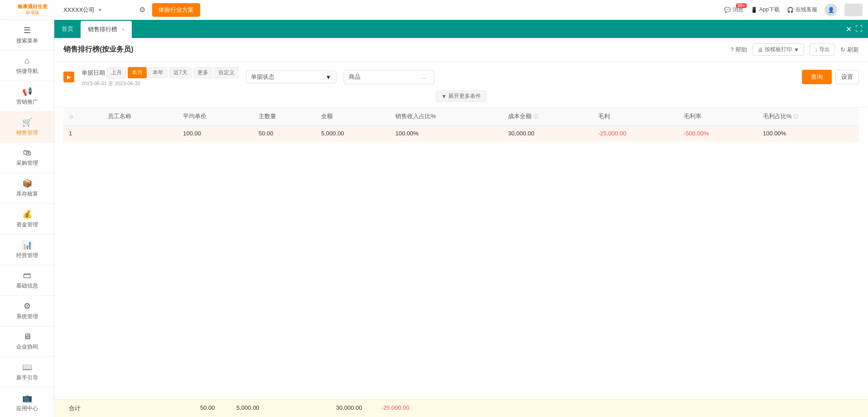 This screenshot has width=868, height=417. Describe the element at coordinates (461, 117) in the screenshot. I see `table-header: ⚙ 员工名称 平均单价 主数量 全额 销售收入占比% 成本全额 ⓘ 毛利 毛利率…` at that location.